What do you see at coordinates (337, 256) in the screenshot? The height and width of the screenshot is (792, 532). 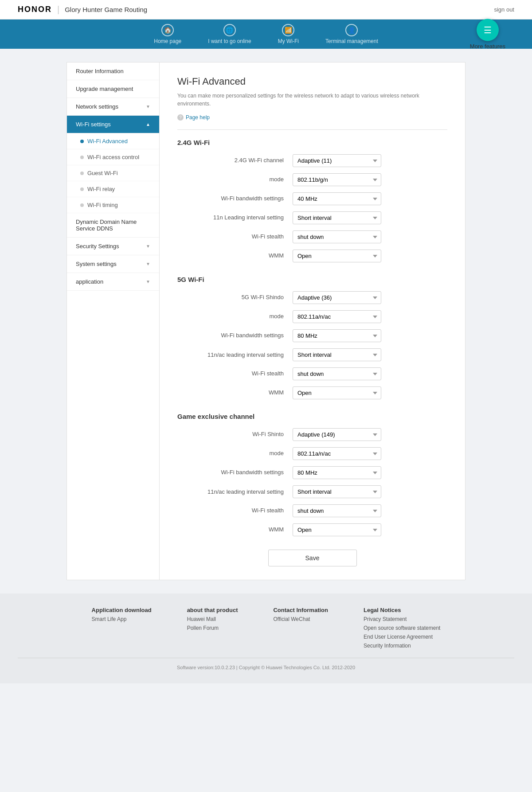 I see `select-24g-wmm: Open Close` at bounding box center [337, 256].